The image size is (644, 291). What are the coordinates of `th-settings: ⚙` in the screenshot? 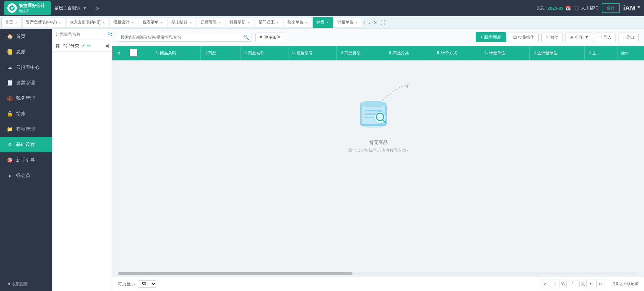 It's located at (119, 53).